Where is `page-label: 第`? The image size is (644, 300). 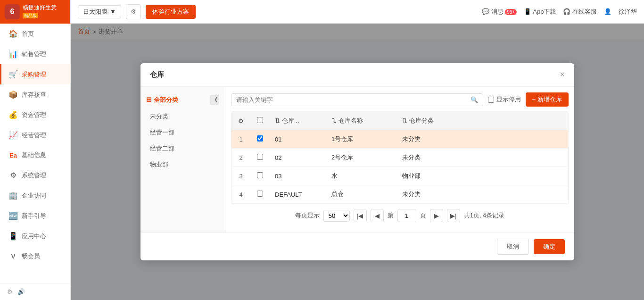
page-label: 第 is located at coordinates (390, 216).